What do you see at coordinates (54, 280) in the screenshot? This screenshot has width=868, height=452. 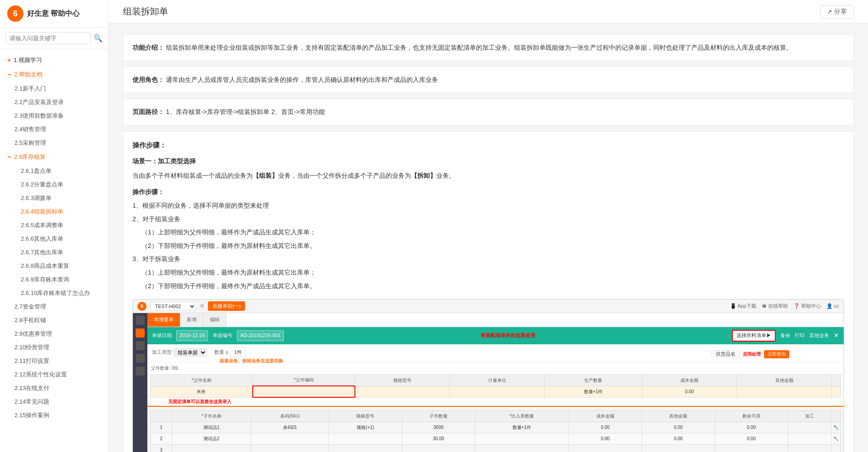 I see `sidebar-item-ledgerquery: 2.6.9库存账本查询` at bounding box center [54, 280].